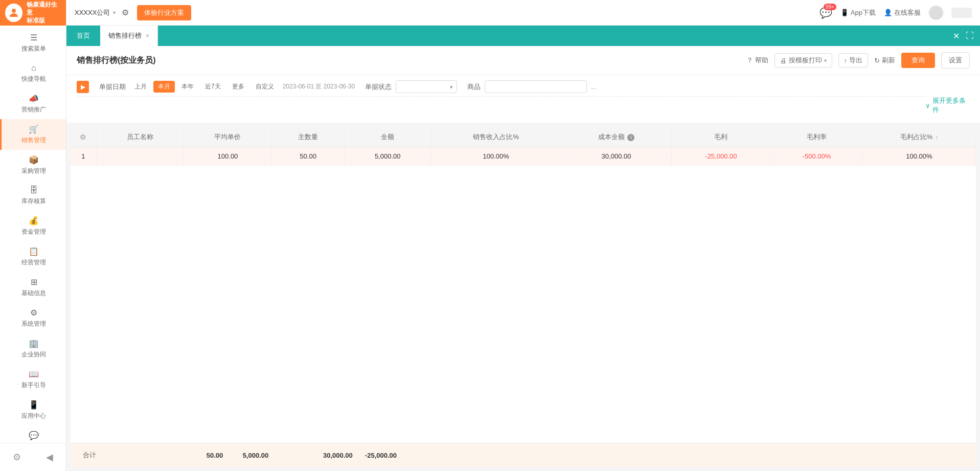 The height and width of the screenshot is (471, 980). Describe the element at coordinates (33, 410) in the screenshot. I see `sidebar-item-apps: 📱 应用中心` at that location.